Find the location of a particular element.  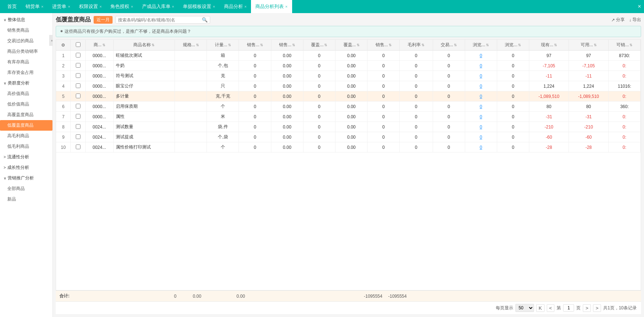

col-coverage1: 覆盖...⇅ is located at coordinates (319, 45).